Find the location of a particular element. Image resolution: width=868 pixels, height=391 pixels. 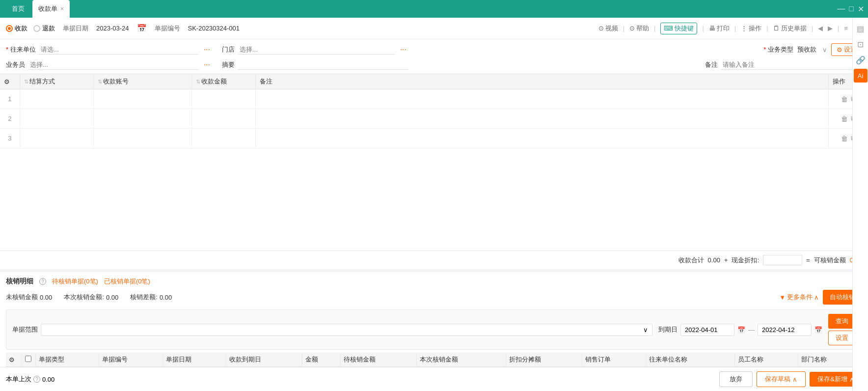

restore-icon: □ is located at coordinates (851, 9).